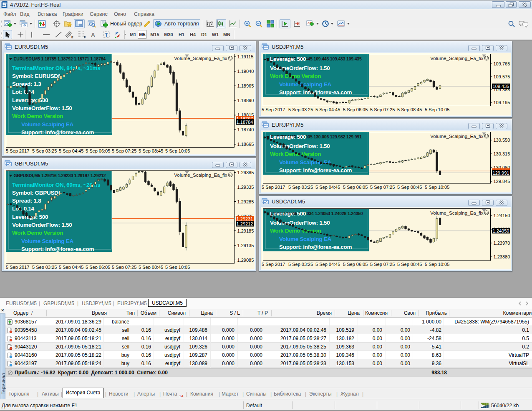 The height and width of the screenshot is (411, 532). Describe the element at coordinates (246, 173) in the screenshot. I see `svg-text: 1.29385` at that location.